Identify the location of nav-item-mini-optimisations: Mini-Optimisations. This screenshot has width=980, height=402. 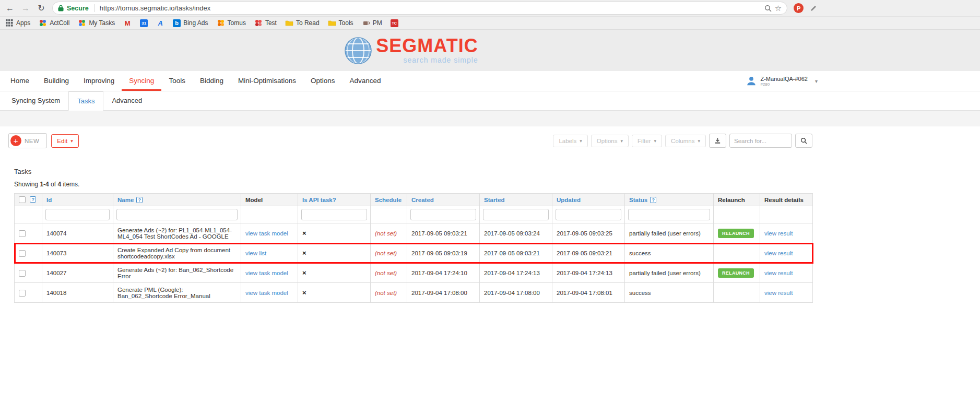
(267, 81).